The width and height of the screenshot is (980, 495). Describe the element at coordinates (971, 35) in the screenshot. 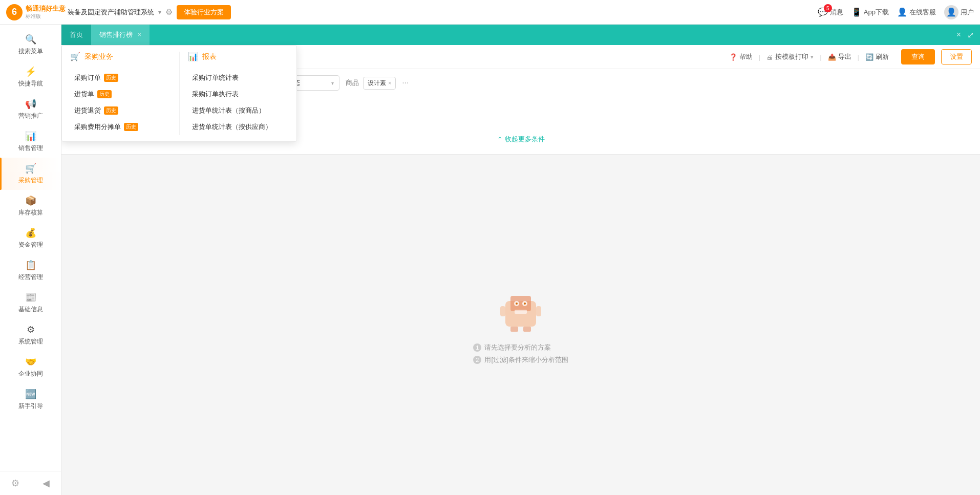

I see `window-max-btn: ⤢` at that location.